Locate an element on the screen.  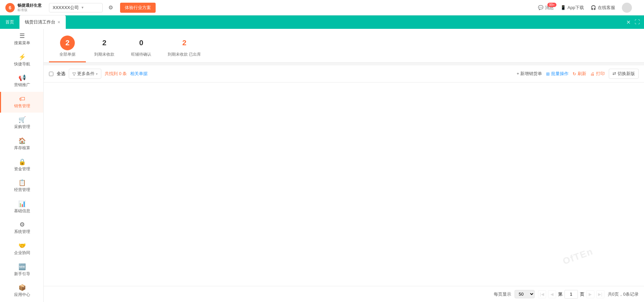
sidebar-item-quicknav: ⚡ 快捷导航 is located at coordinates (21, 60).